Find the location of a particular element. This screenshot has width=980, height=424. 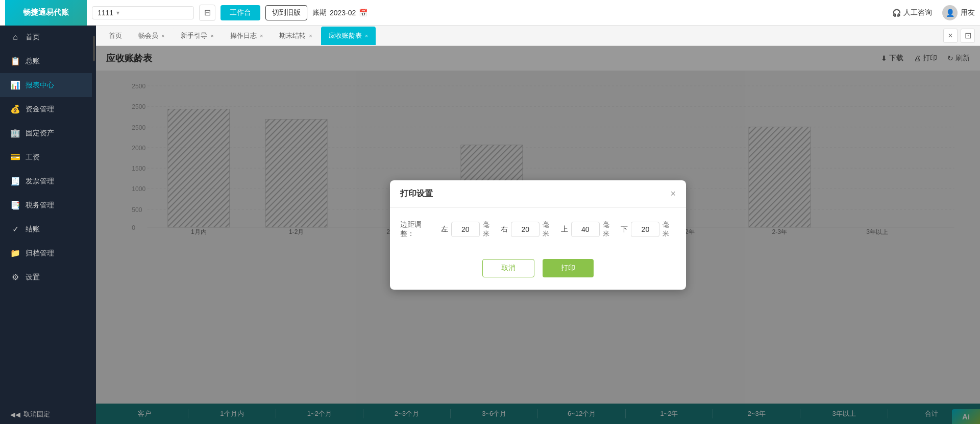

margin-left-input is located at coordinates (465, 229).